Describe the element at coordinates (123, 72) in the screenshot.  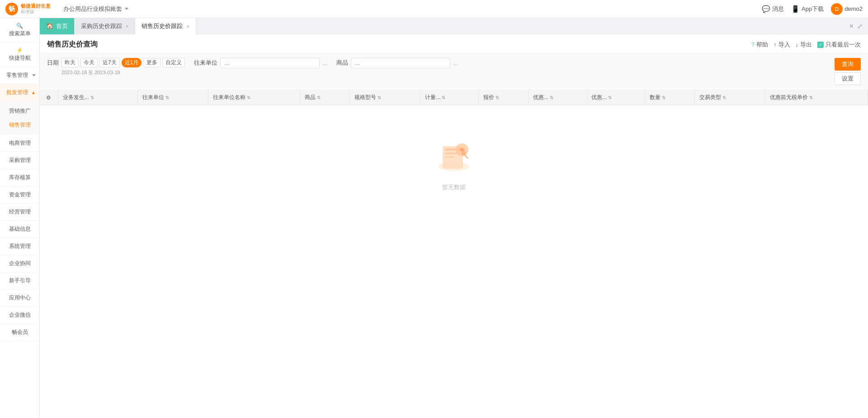
I see `date-range-text: 2023-02-18 至 2023-03-18` at that location.